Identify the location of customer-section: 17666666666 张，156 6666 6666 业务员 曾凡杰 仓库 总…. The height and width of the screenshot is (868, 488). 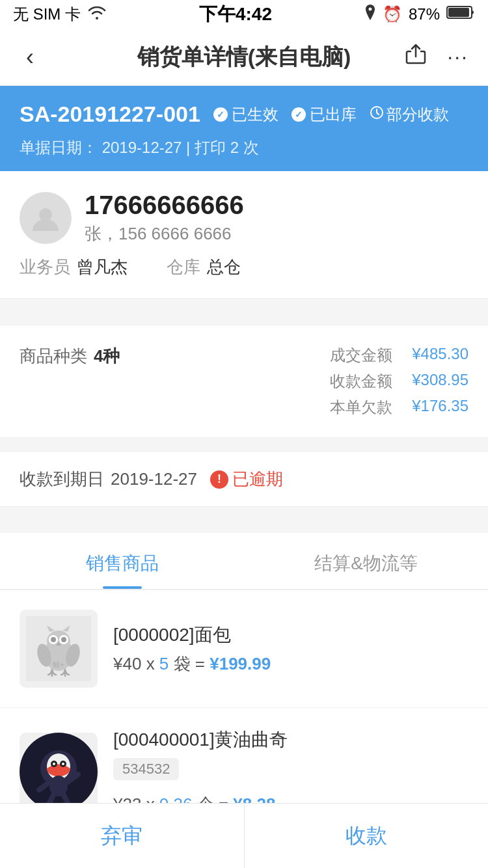
(244, 235).